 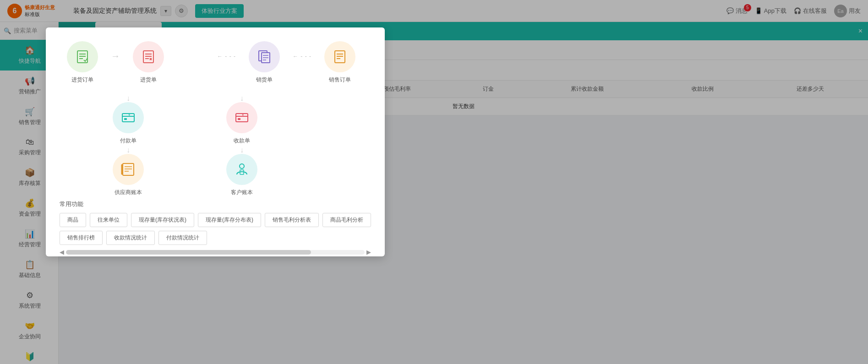 What do you see at coordinates (302, 63) in the screenshot?
I see `dashed-arrow-sales-order: ← - - -` at bounding box center [302, 63].